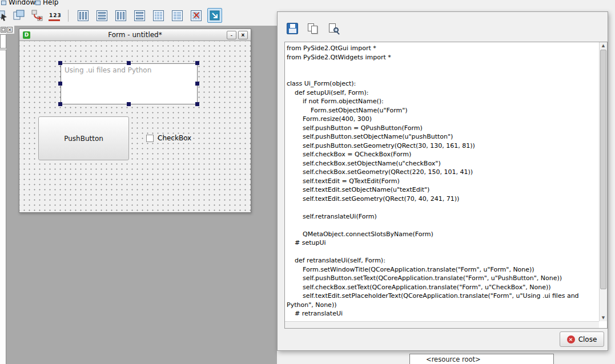 The width and height of the screenshot is (615, 364). What do you see at coordinates (198, 83) in the screenshot?
I see `selection-handle-middle-right` at bounding box center [198, 83].